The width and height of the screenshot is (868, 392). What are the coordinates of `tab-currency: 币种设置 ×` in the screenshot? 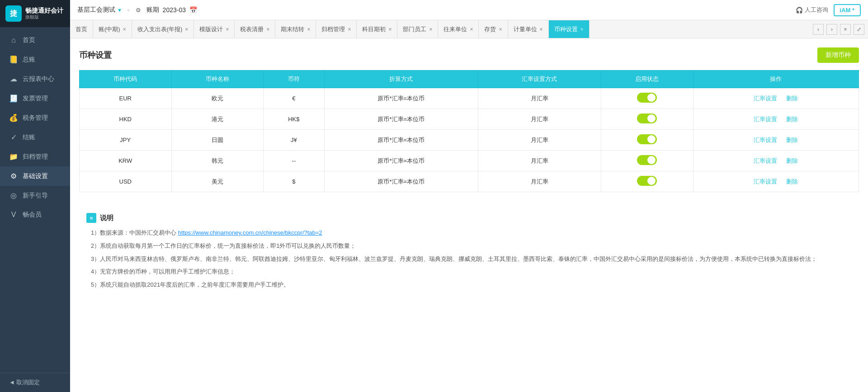 It's located at (569, 29).